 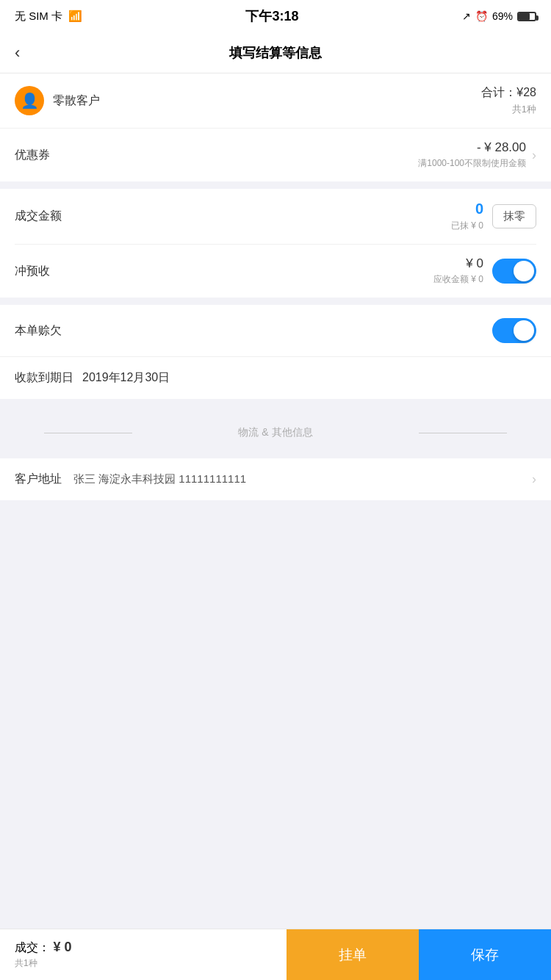 I want to click on coupon-desc: 满1000-100不限制使用金额, so click(x=472, y=163).